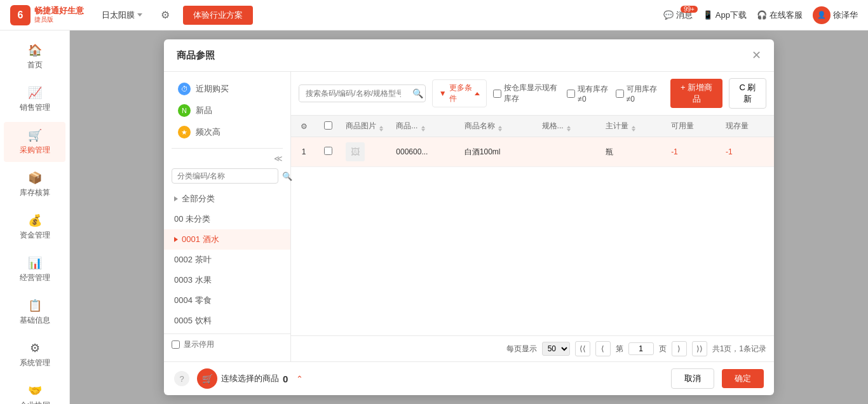 The height and width of the screenshot is (404, 868). I want to click on logo-icon: 6, so click(20, 15).